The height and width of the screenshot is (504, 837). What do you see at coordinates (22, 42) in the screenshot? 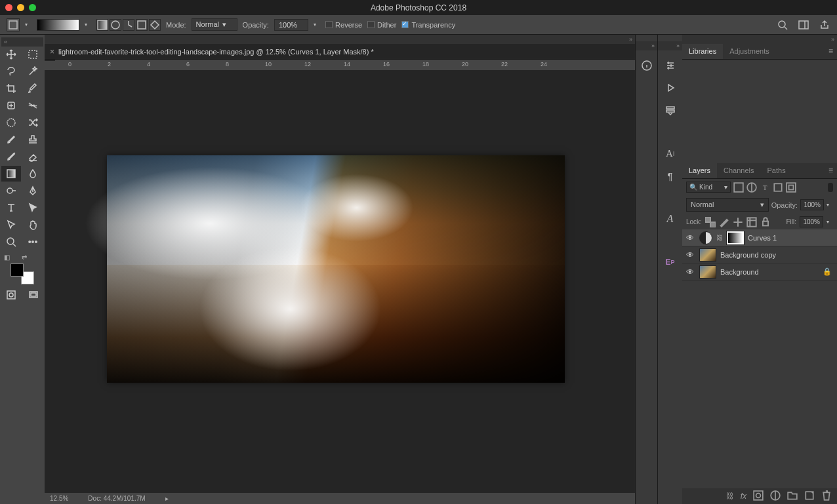
I see `collapse-handle: «` at bounding box center [22, 42].